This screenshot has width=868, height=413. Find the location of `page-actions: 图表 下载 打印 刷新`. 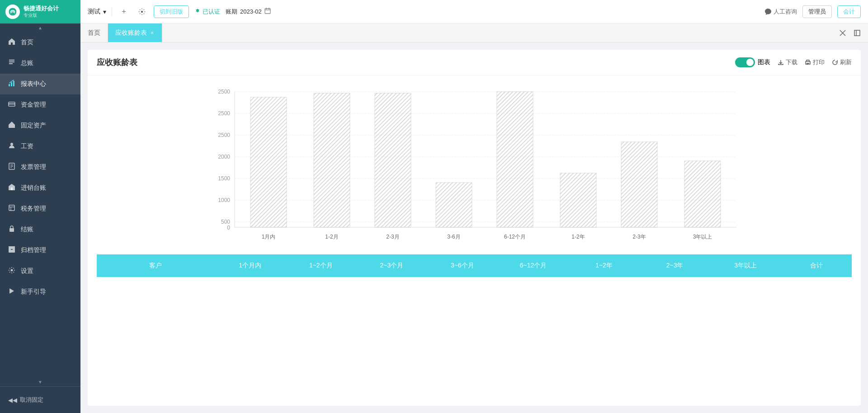

page-actions: 图表 下载 打印 刷新 is located at coordinates (793, 62).